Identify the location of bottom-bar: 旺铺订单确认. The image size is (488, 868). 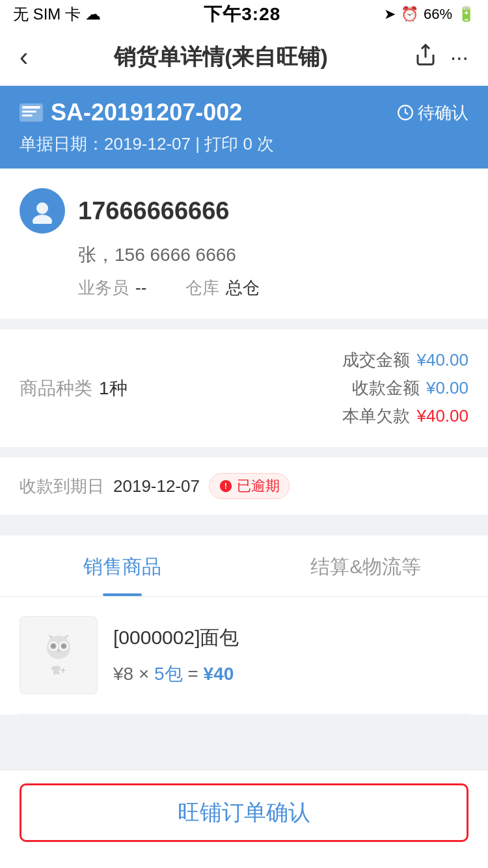
(244, 819).